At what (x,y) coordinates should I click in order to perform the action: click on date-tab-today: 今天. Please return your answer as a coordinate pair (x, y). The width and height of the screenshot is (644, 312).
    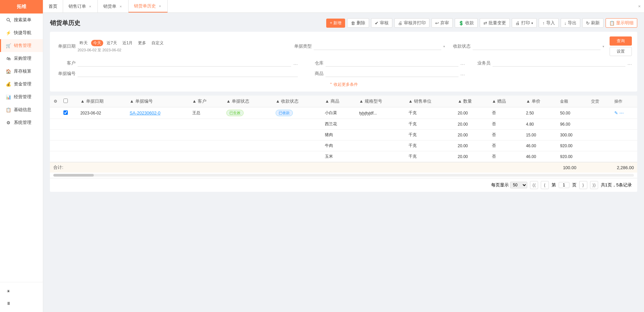
    Looking at the image, I should click on (97, 43).